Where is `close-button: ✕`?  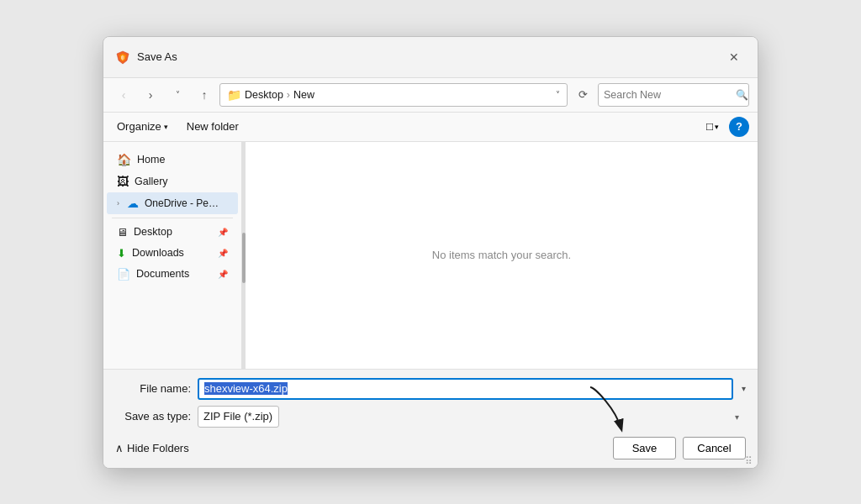 close-button: ✕ is located at coordinates (734, 57).